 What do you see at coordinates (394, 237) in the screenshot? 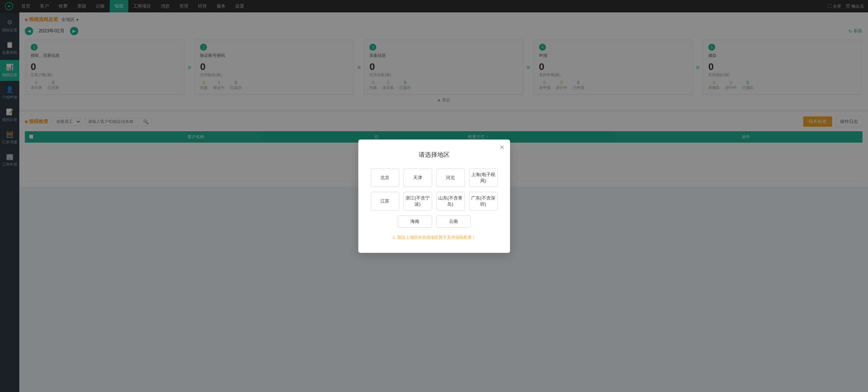
I see `warning-icon: ⚠` at bounding box center [394, 237].